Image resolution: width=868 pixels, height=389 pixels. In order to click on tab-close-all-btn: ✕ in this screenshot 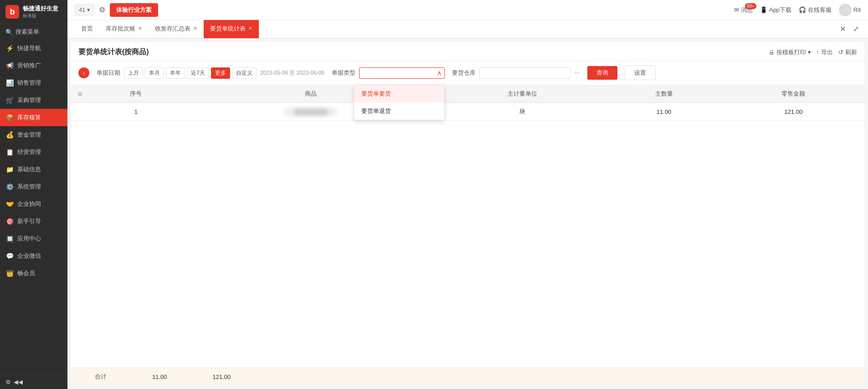, I will do `click(843, 29)`.